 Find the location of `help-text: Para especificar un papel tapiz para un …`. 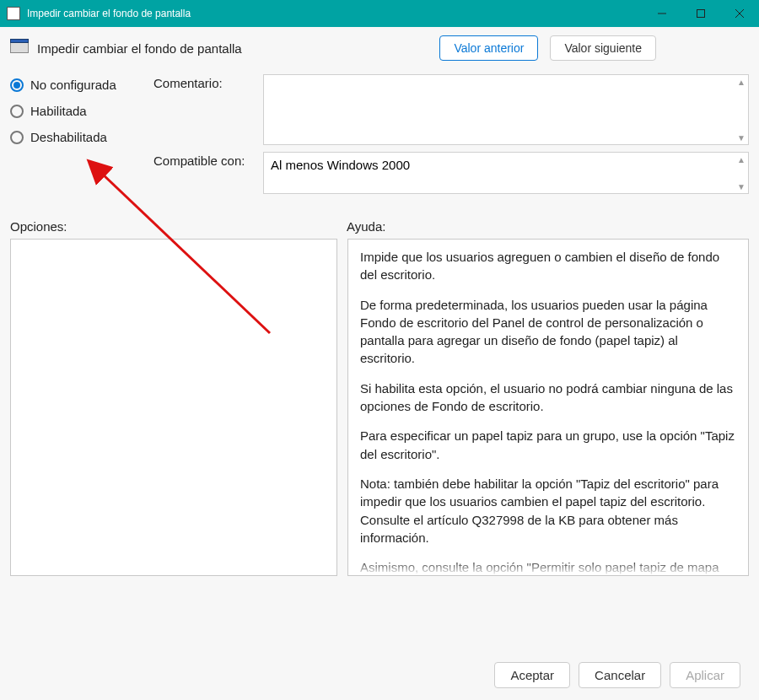

help-text: Para especificar un papel tapiz para un … is located at coordinates (548, 445).